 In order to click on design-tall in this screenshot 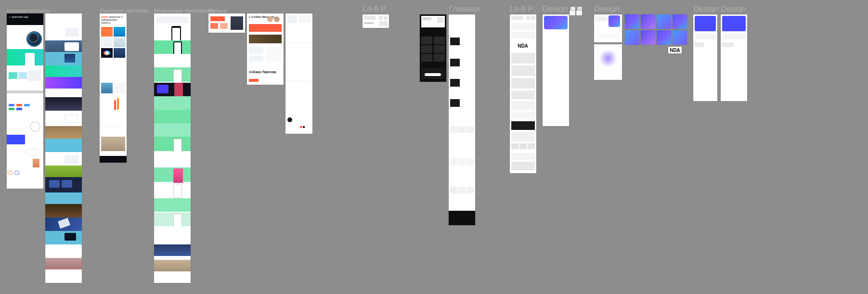, I will do `click(556, 70)`.